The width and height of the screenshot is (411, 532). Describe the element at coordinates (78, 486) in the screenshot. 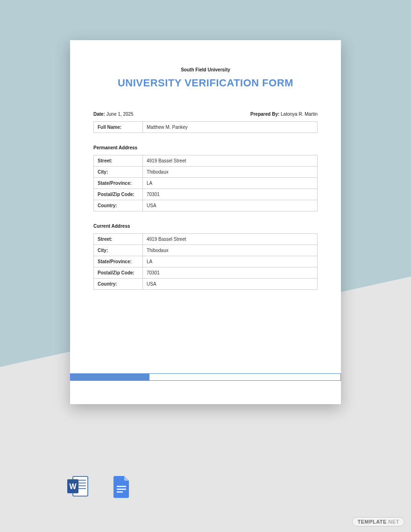

I see `word-icon: W` at that location.